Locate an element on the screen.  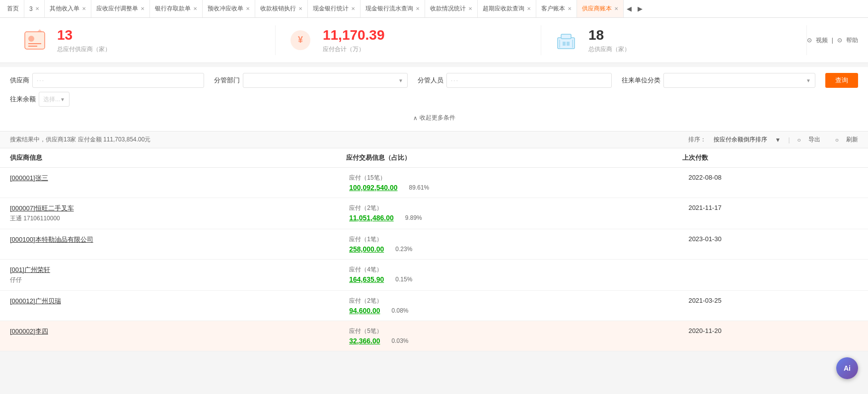
help-link: 帮助 is located at coordinates (852, 41).